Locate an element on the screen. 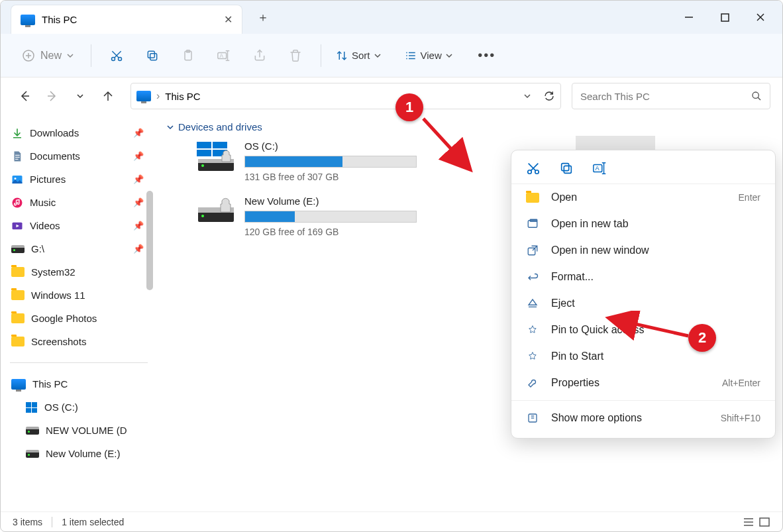 The height and width of the screenshot is (532, 783). ctx-label: Show more options is located at coordinates (596, 418).